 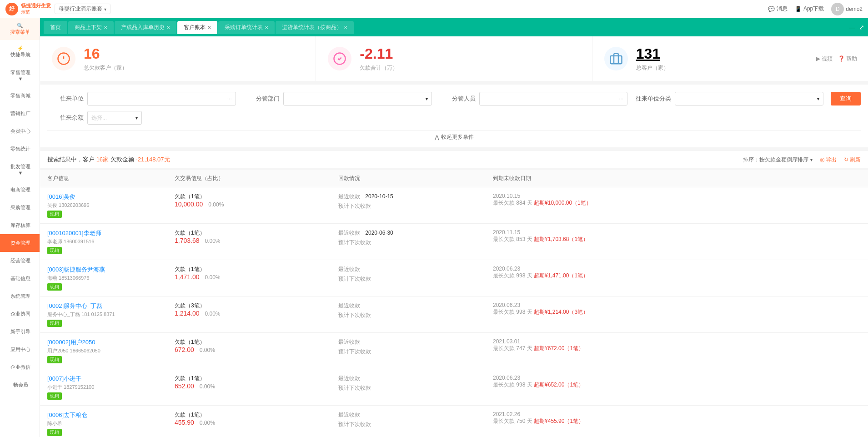 What do you see at coordinates (168, 27) in the screenshot?
I see `tab-close-production-history: ✕` at bounding box center [168, 27].